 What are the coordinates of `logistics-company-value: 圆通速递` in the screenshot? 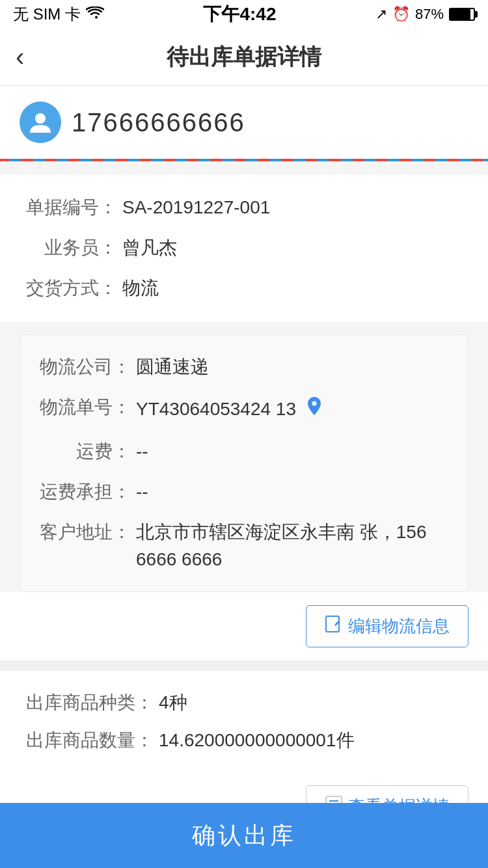 It's located at (292, 367).